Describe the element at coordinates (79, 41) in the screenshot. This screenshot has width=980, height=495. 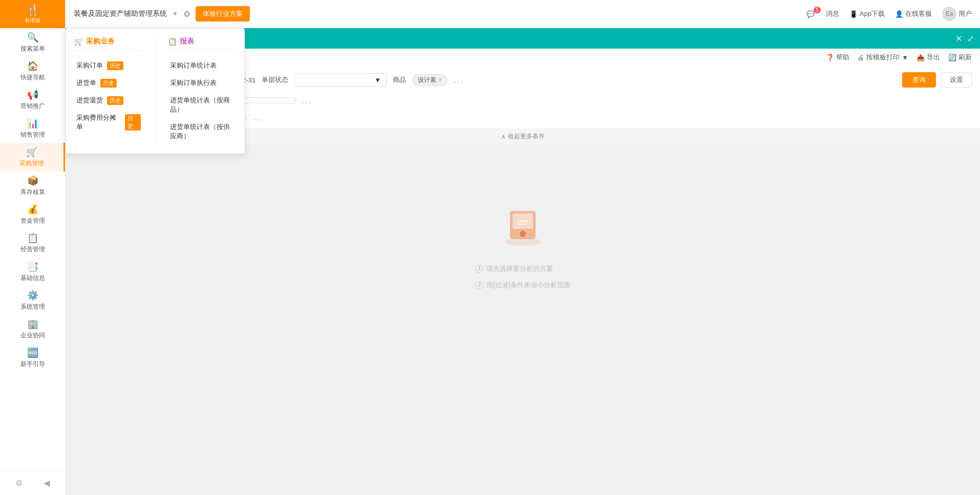
I see `purchase-col-icon: 🛒` at that location.